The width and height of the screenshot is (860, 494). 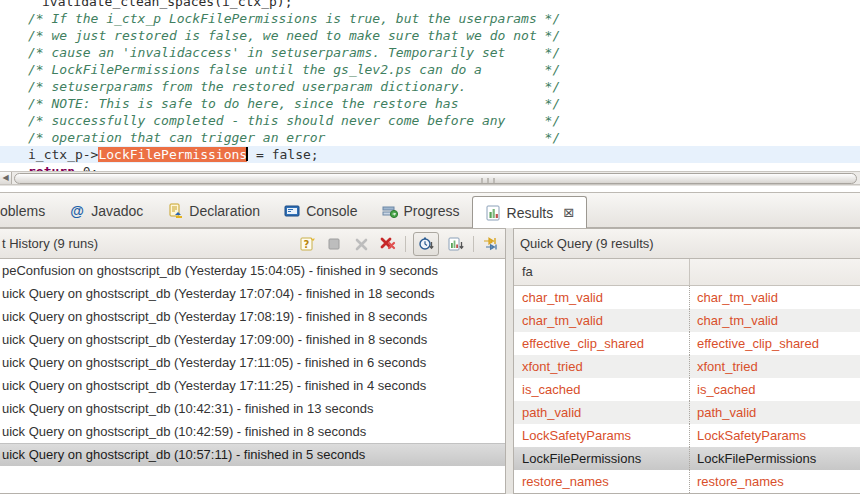 I want to click on comment-line: /* operation that can trigger an error *…, so click(x=430, y=138).